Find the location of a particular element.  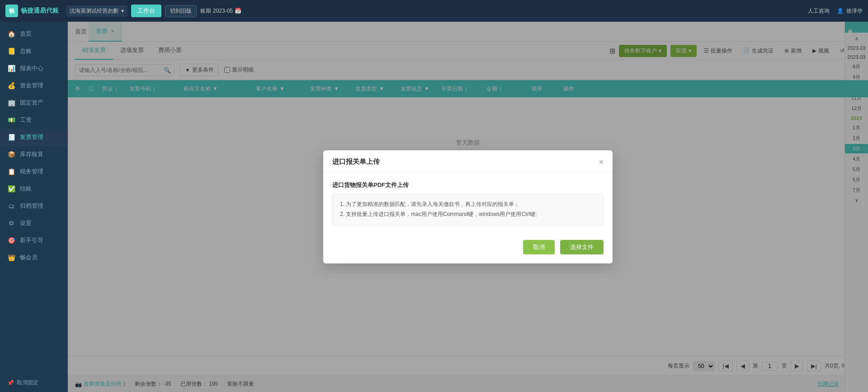

home-icon: 🏠 is located at coordinates (11, 34).